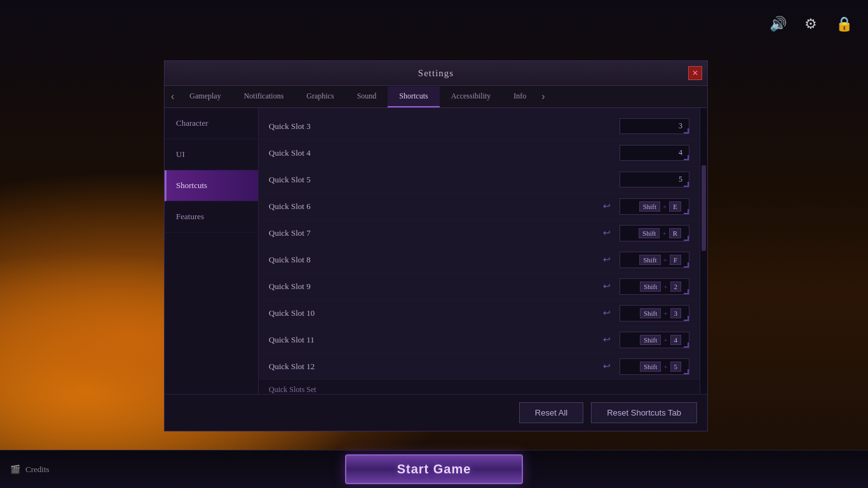 This screenshot has height=488, width=868. Describe the element at coordinates (434, 340) in the screenshot. I see `shortcut-label: Quick Slot 11` at that location.